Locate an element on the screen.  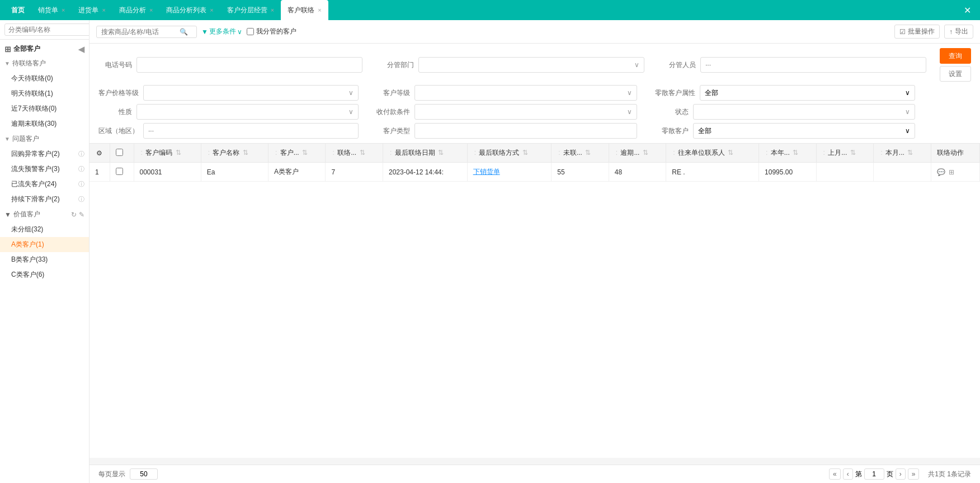
nav-tab-sales: 销货单 × is located at coordinates (51, 10).